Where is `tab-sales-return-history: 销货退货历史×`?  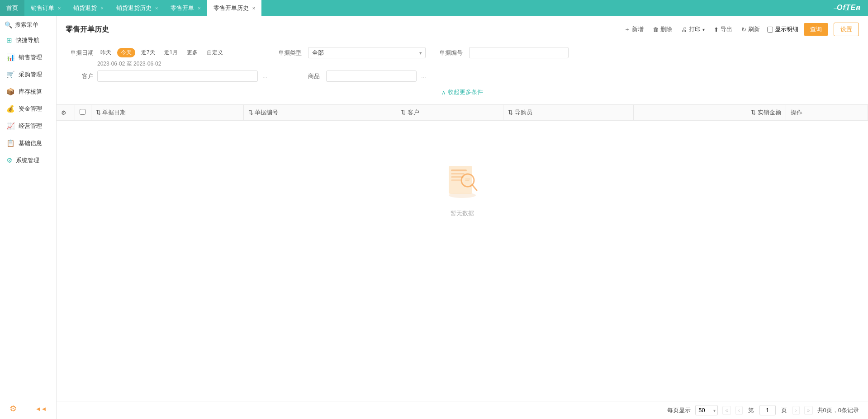
tab-sales-return-history: 销货退货历史× is located at coordinates (137, 8).